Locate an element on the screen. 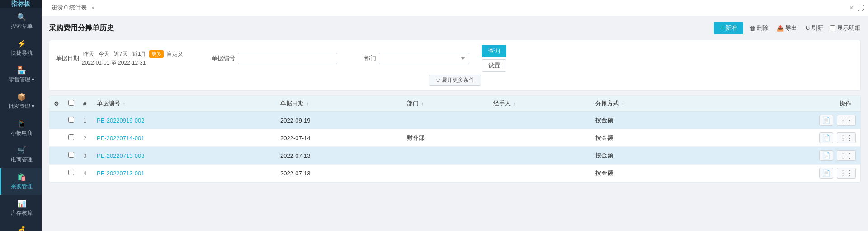 The image size is (868, 231). settings-button: 设置 is located at coordinates (494, 66).